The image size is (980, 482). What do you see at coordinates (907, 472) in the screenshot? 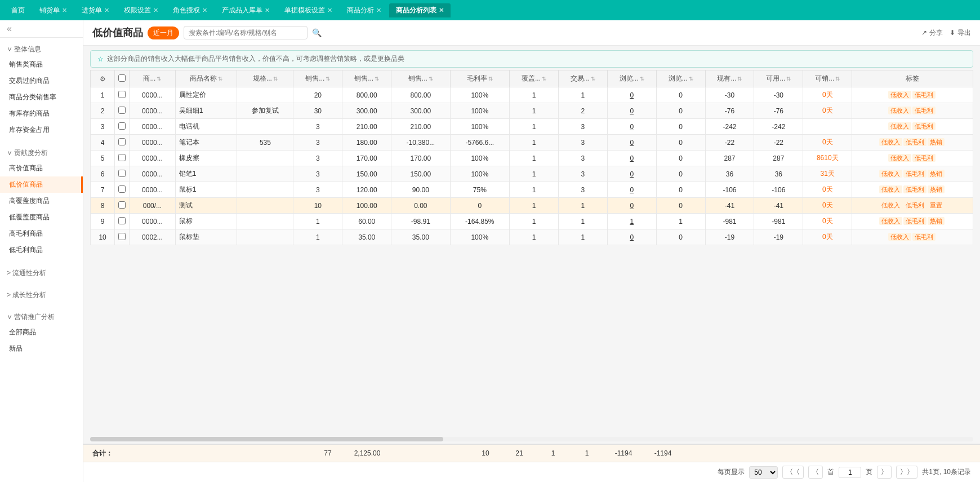
I see `last-page-btn: 〉〉` at bounding box center [907, 472].